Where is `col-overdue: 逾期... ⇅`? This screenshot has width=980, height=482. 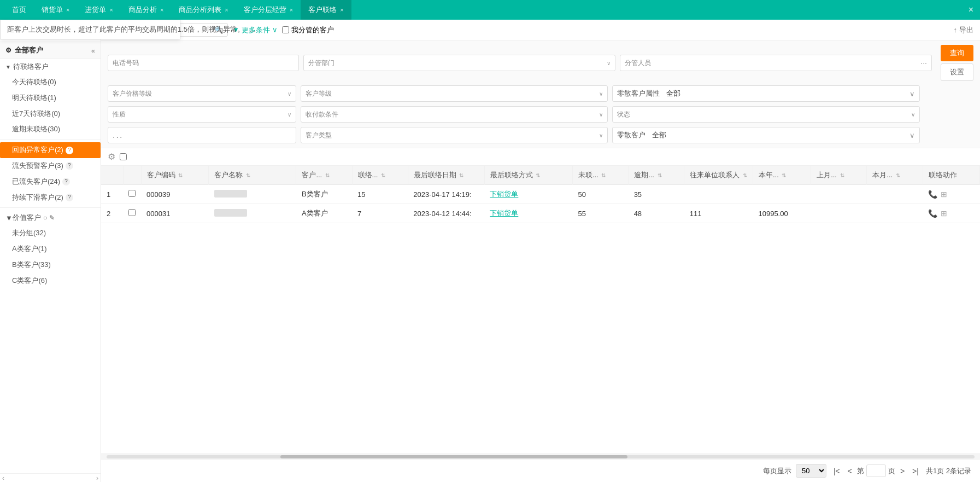
col-overdue: 逾期... ⇅ is located at coordinates (656, 175).